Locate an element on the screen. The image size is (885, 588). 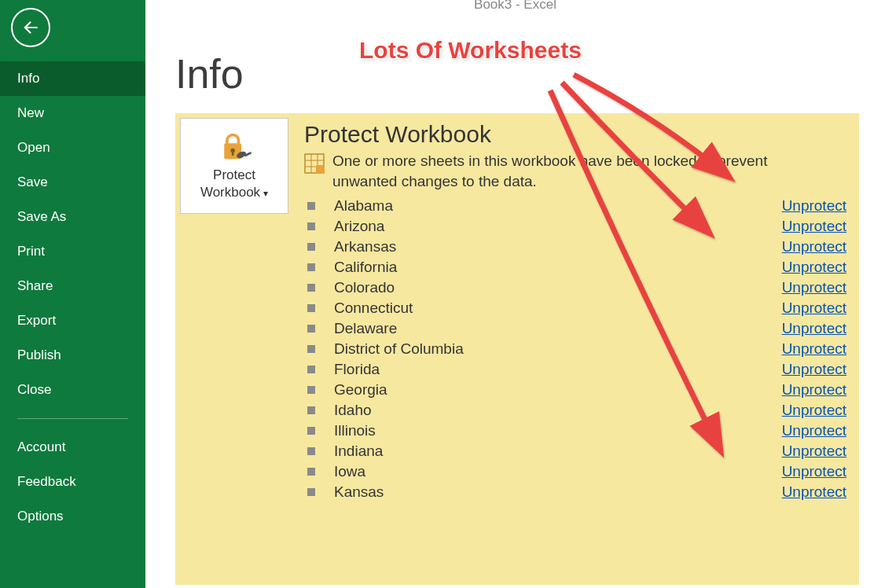
sidebar-item-new: New is located at coordinates (72, 113).